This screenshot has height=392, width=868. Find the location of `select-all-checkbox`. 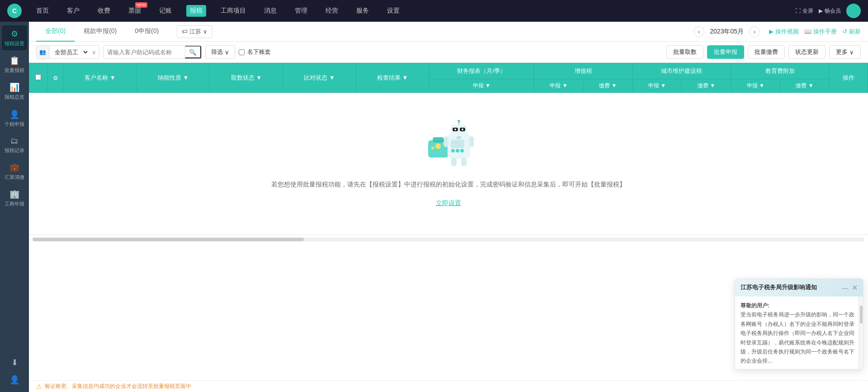

select-all-checkbox is located at coordinates (38, 77).